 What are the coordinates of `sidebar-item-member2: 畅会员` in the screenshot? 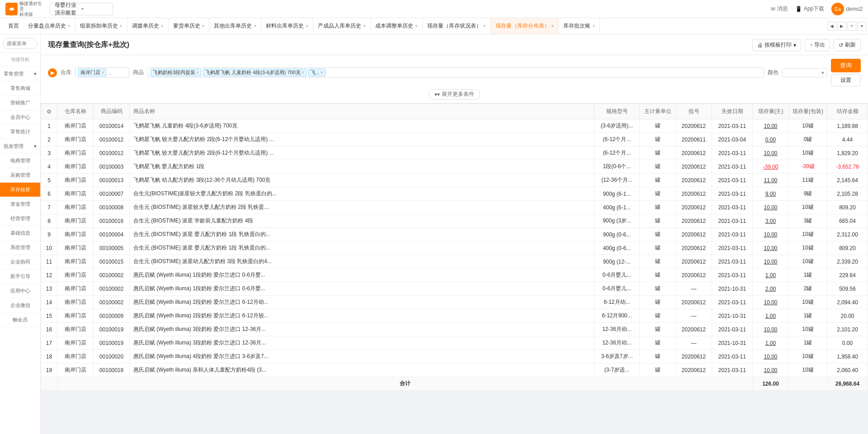 It's located at (20, 320).